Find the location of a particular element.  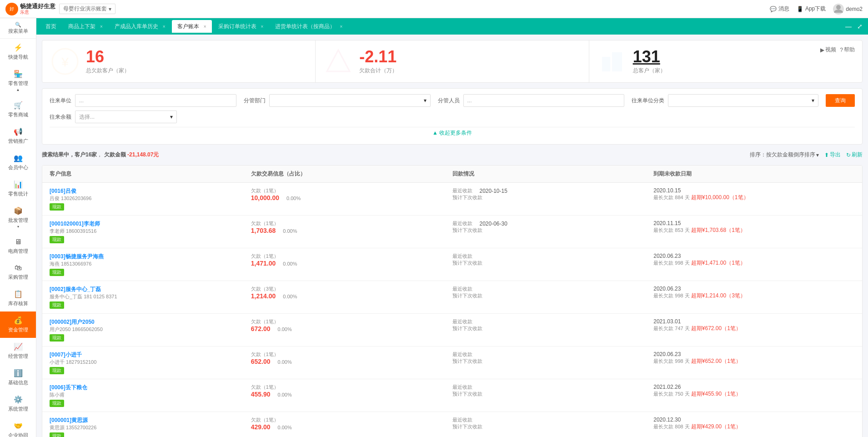

sidebar-item-enterprise: 🤝 企业协同 is located at coordinates (18, 427).